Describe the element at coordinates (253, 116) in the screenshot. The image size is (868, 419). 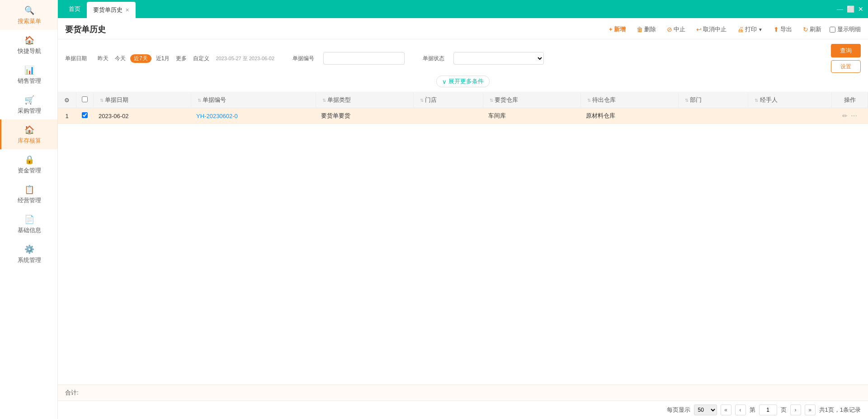
I see `row-doc-no: YH-20230602-0` at that location.